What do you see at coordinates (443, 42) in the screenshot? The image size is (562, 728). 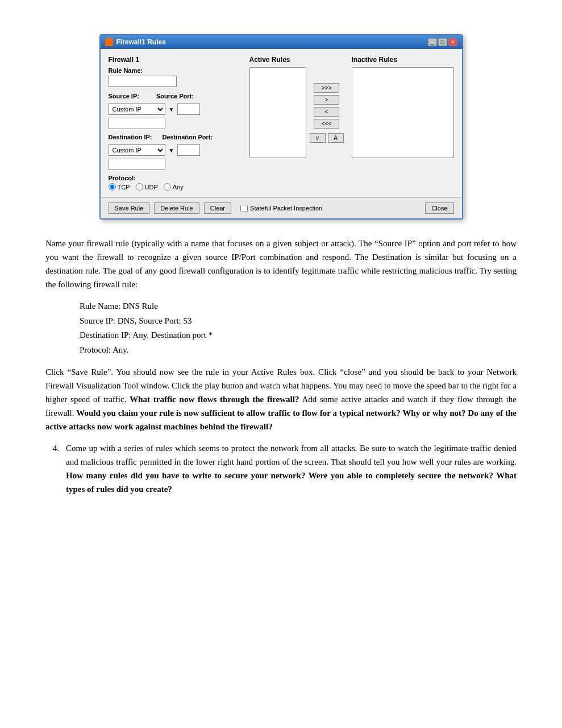 I see `maximize-button: □` at bounding box center [443, 42].